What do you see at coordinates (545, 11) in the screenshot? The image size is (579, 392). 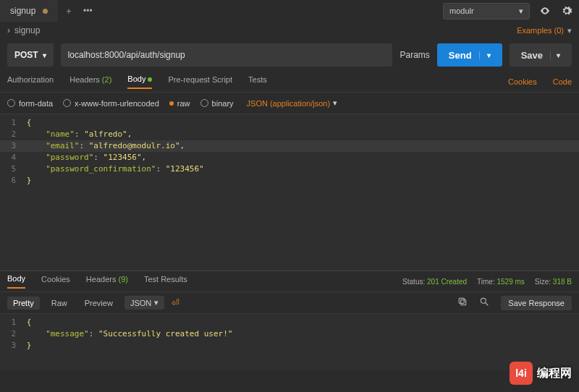 I see `eye-icon` at bounding box center [545, 11].